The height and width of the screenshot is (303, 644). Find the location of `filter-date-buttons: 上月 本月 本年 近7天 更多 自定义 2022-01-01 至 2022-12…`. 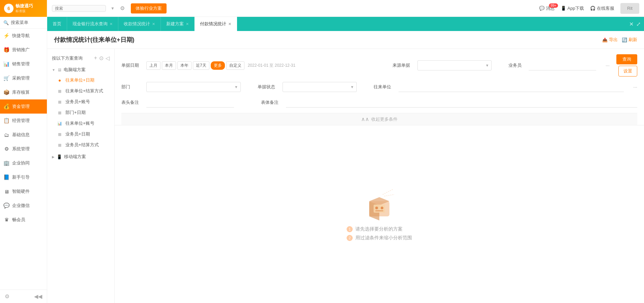

filter-date-buttons: 上月 本月 本年 近7天 更多 自定义 2022-01-01 至 2022-12… is located at coordinates (221, 65).